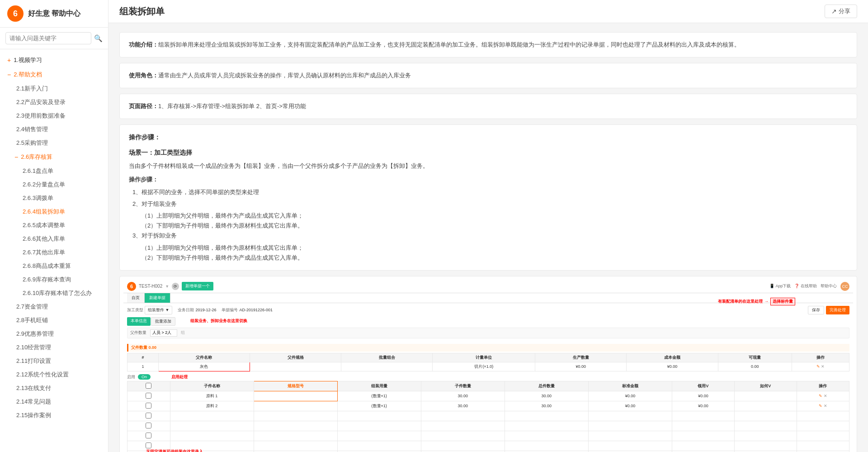 The width and height of the screenshot is (868, 452). Describe the element at coordinates (54, 307) in the screenshot. I see `sidebar-item-finance: 2.7资金管理` at that location.